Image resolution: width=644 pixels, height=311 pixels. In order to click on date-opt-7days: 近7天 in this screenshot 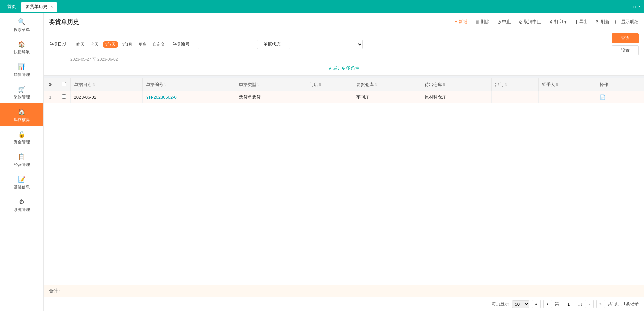, I will do `click(111, 44)`.